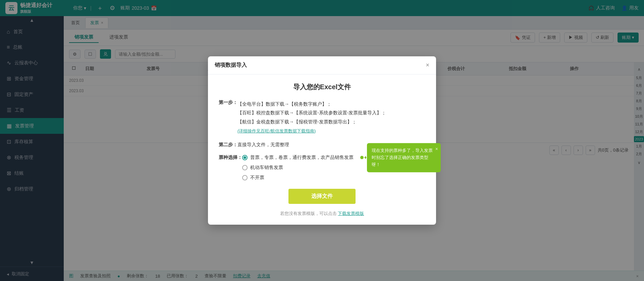 The width and height of the screenshot is (644, 281). What do you see at coordinates (322, 65) in the screenshot?
I see `modal-header: 销项数据导入 ×` at bounding box center [322, 65].